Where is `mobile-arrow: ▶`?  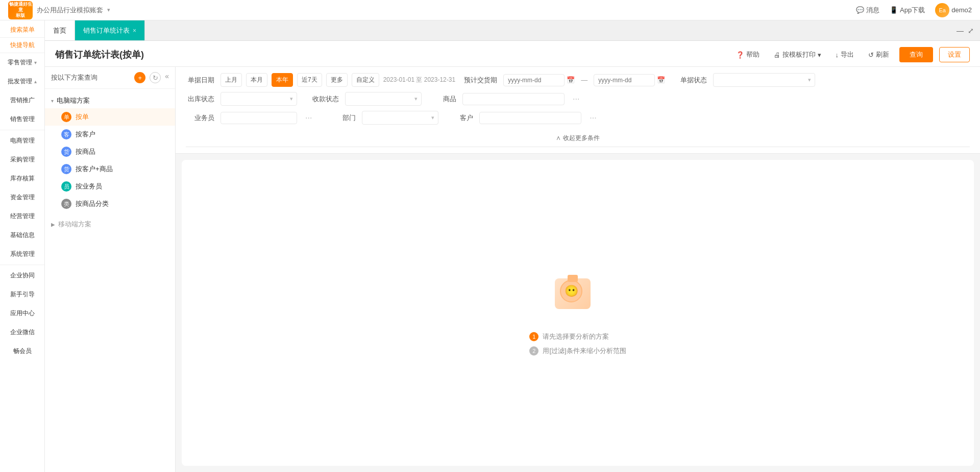
mobile-arrow: ▶ is located at coordinates (53, 225).